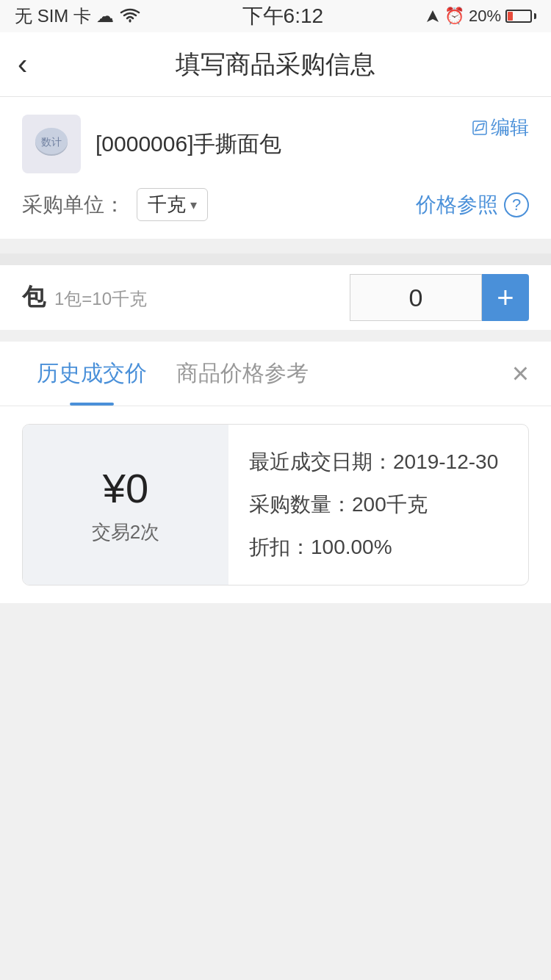 The width and height of the screenshot is (551, 980). Describe the element at coordinates (126, 532) in the screenshot. I see `card-trade-count: 交易2次` at that location.